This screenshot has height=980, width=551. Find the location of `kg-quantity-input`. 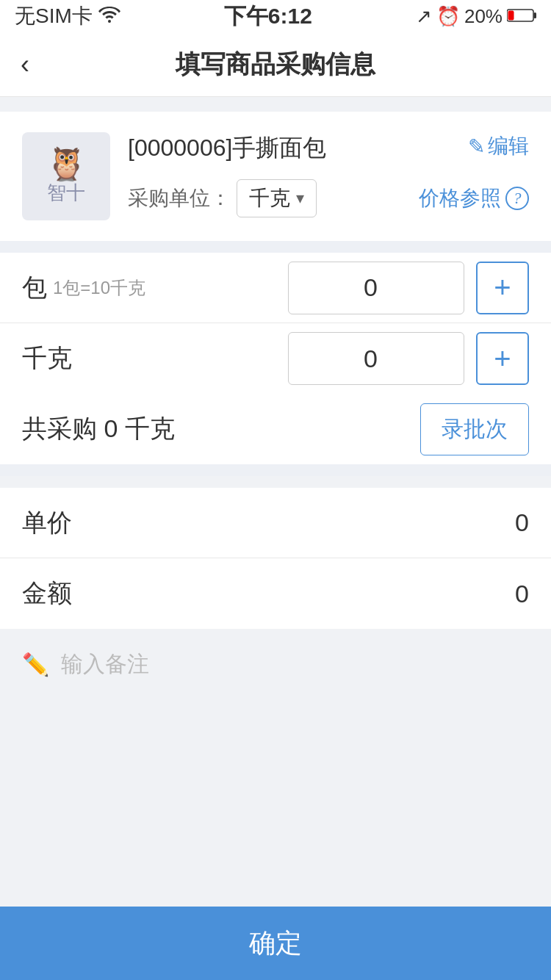

kg-quantity-input is located at coordinates (376, 359).